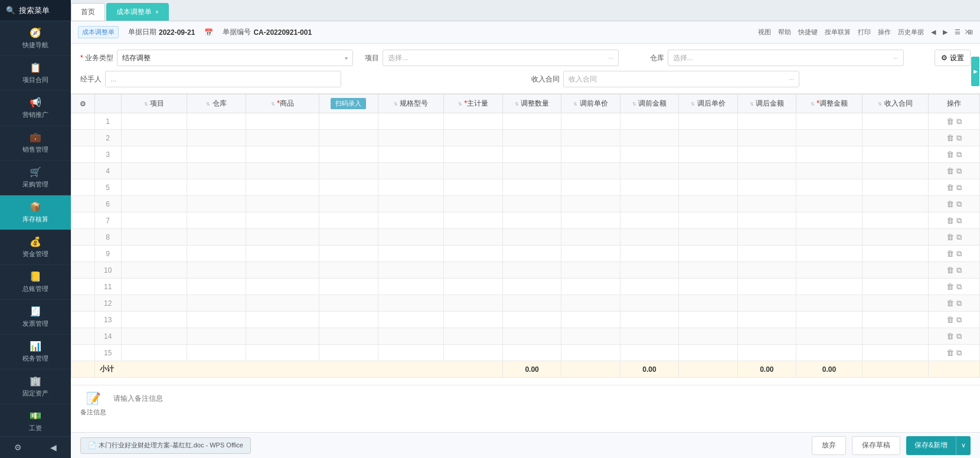 The image size is (980, 458). What do you see at coordinates (967, 32) in the screenshot?
I see `window-close-icon: ×` at bounding box center [967, 32].